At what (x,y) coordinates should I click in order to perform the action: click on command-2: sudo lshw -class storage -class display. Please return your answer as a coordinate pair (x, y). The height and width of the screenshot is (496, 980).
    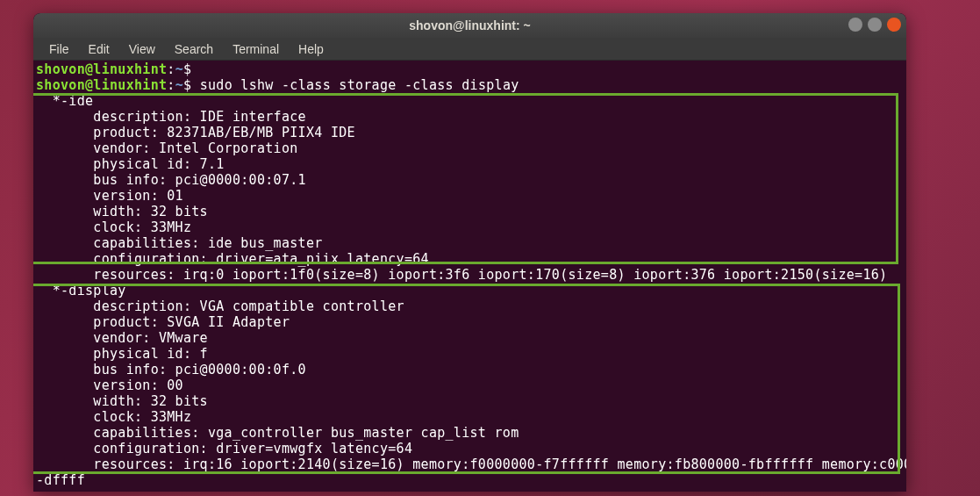
    Looking at the image, I should click on (354, 85).